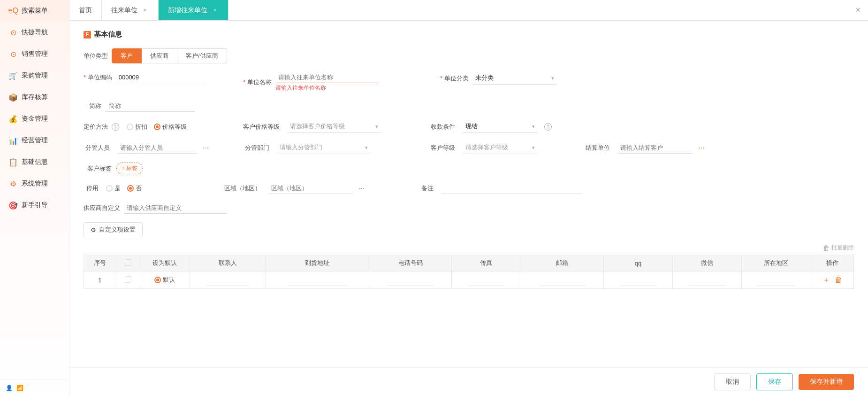 This screenshot has height=396, width=868. I want to click on short-name-row: 简称, so click(469, 106).